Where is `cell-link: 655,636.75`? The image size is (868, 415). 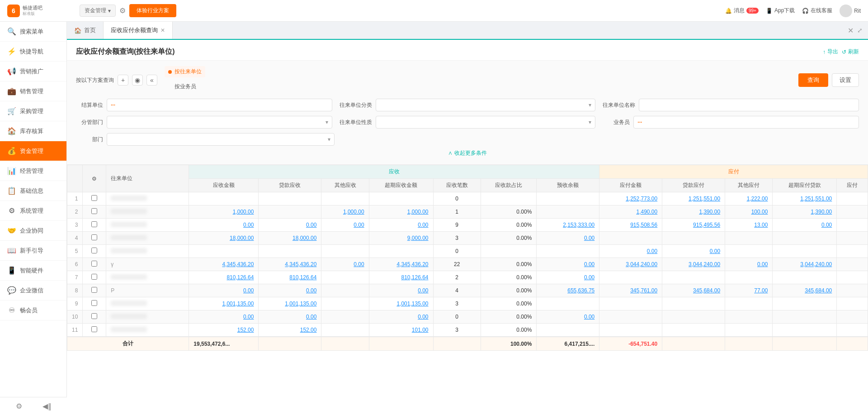
cell-link: 655,636.75 is located at coordinates (581, 291).